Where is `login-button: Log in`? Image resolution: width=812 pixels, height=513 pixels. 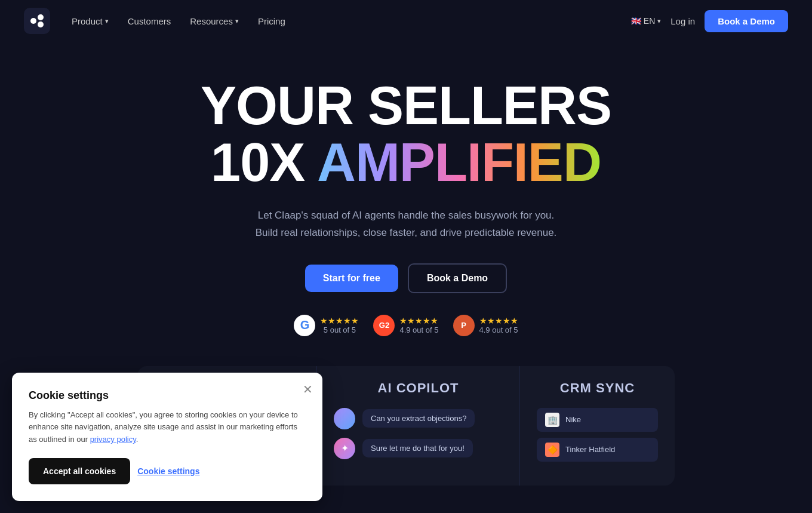 login-button: Log in is located at coordinates (683, 21).